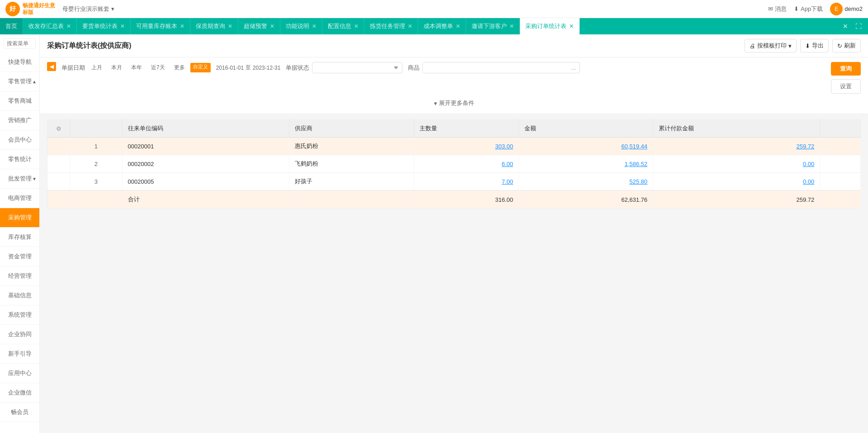 The width and height of the screenshot is (868, 433). Describe the element at coordinates (20, 218) in the screenshot. I see `sidebar-item-purchase: 采购管理` at that location.